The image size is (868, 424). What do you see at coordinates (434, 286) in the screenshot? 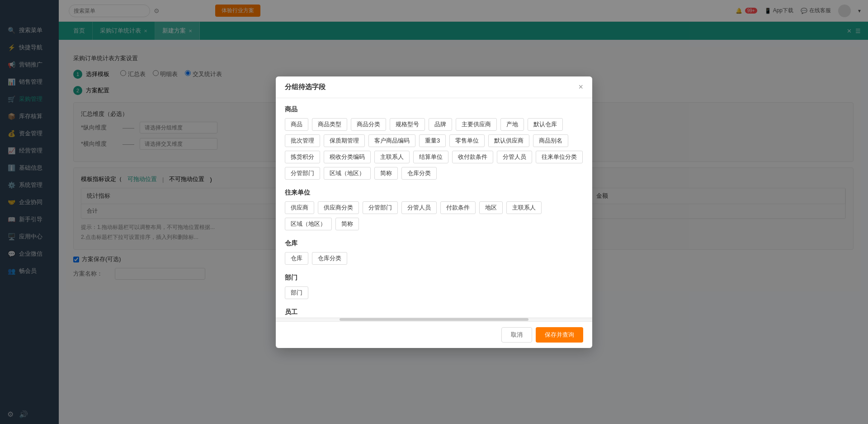
I see `section-dept: 部门 部门` at bounding box center [434, 286].